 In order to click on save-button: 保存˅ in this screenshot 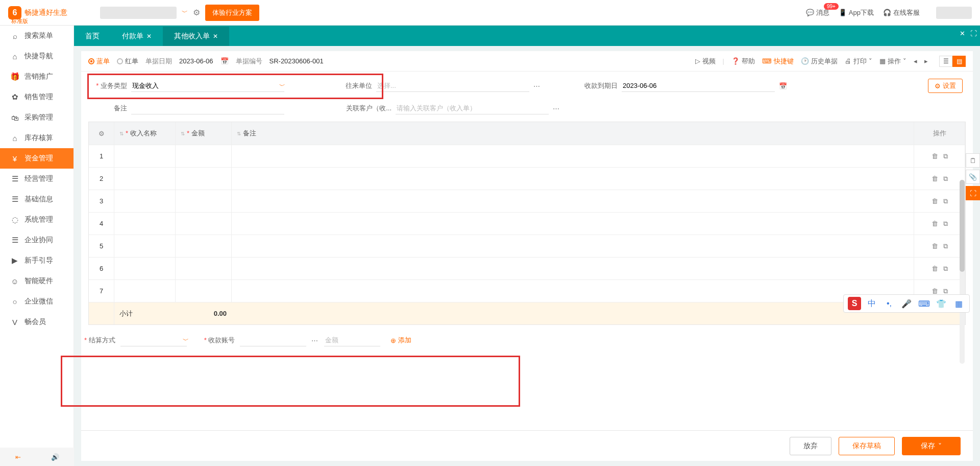, I will do `click(931, 446)`.